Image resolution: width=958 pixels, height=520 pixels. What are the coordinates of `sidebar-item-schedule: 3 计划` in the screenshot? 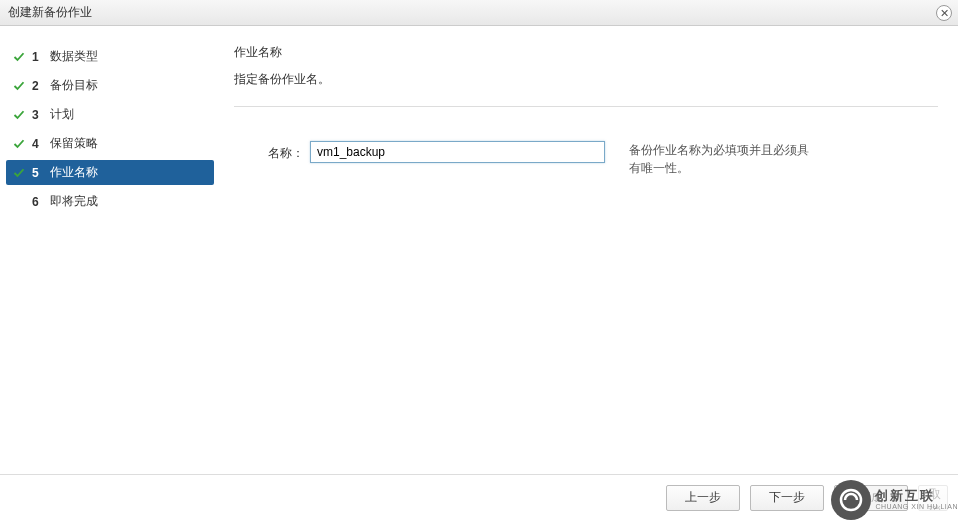 It's located at (110, 114).